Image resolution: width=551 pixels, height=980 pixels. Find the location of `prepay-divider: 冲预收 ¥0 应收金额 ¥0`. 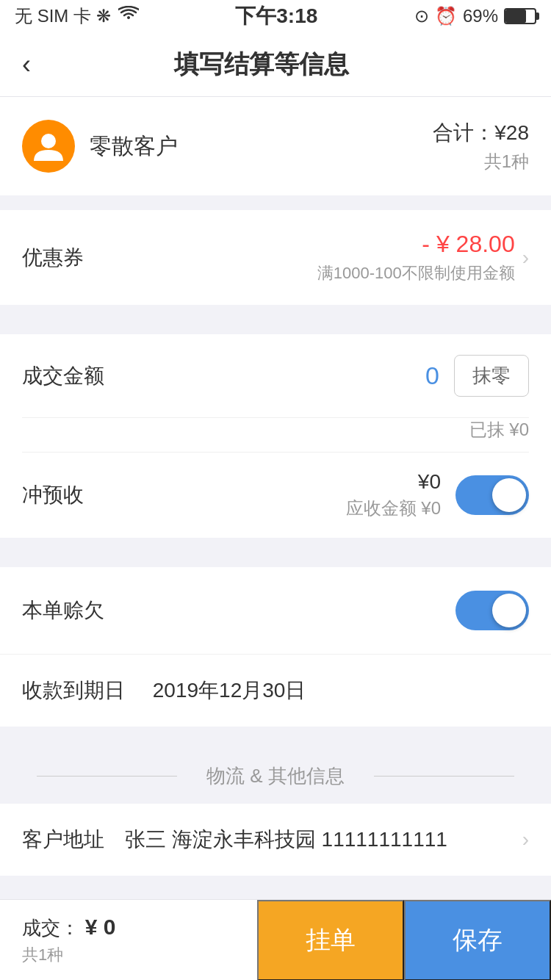

prepay-divider: 冲预收 ¥0 应收金额 ¥0 is located at coordinates (276, 495).